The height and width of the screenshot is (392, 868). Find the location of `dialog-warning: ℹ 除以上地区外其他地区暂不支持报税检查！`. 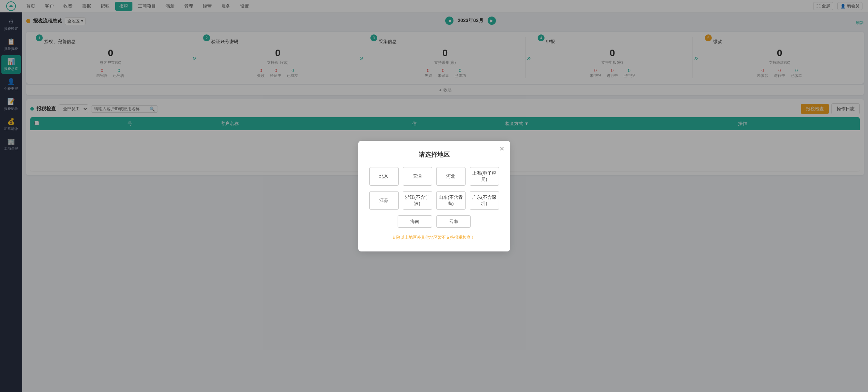

dialog-warning: ℹ 除以上地区外其他地区暂不支持报税检查！ is located at coordinates (434, 238).